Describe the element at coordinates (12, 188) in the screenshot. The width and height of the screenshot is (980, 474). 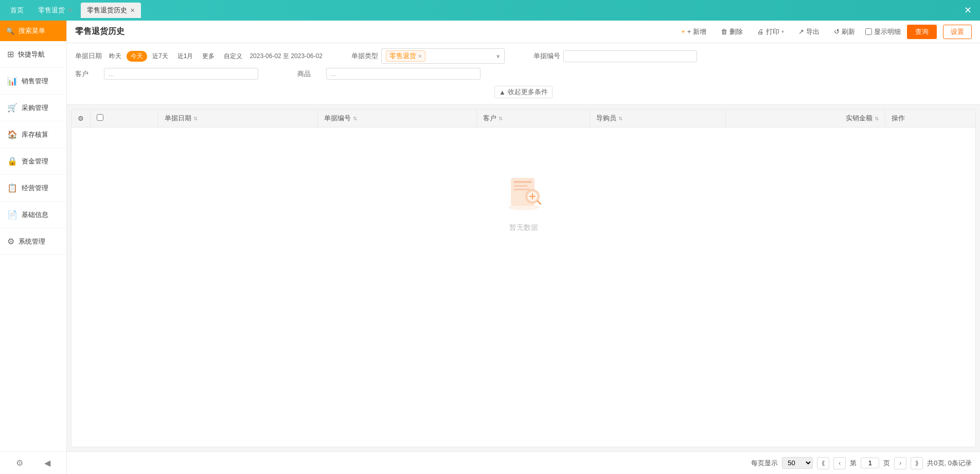
I see `operation-icon: 📋` at that location.